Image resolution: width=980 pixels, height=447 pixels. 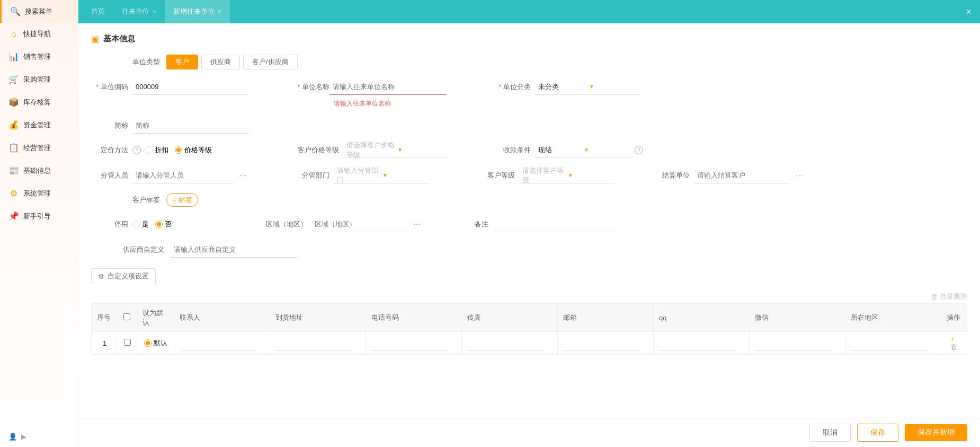 I want to click on supplier-custom-row: 供应商自定义, so click(x=529, y=250).